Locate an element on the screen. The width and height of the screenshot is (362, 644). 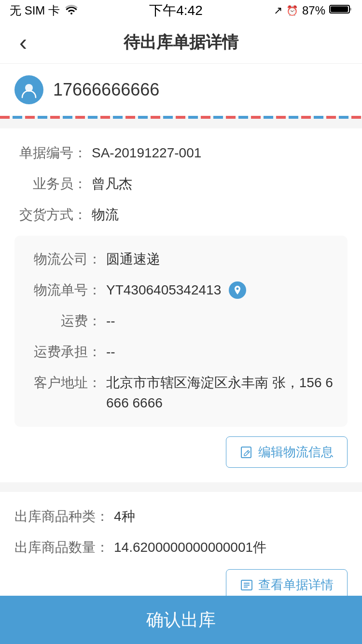
logistics-company-row: 物流公司： 圆通速递 is located at coordinates (181, 259).